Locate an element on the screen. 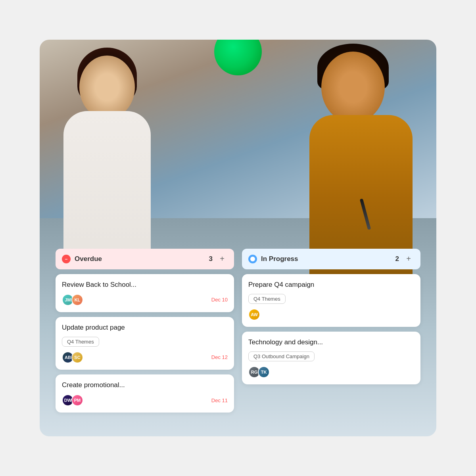 The height and width of the screenshot is (476, 476). overdue-label: Overdue is located at coordinates (140, 259).